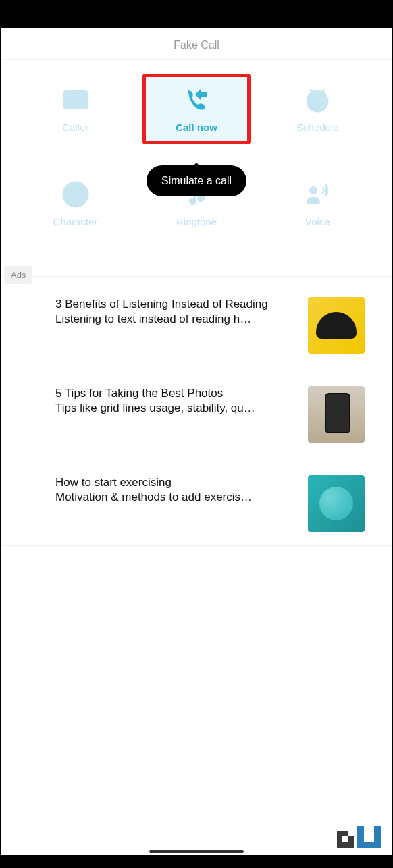 This screenshot has height=868, width=393. Describe the element at coordinates (175, 408) in the screenshot. I see `ad-desc: Tips like grid lines usage, stability, q…` at that location.